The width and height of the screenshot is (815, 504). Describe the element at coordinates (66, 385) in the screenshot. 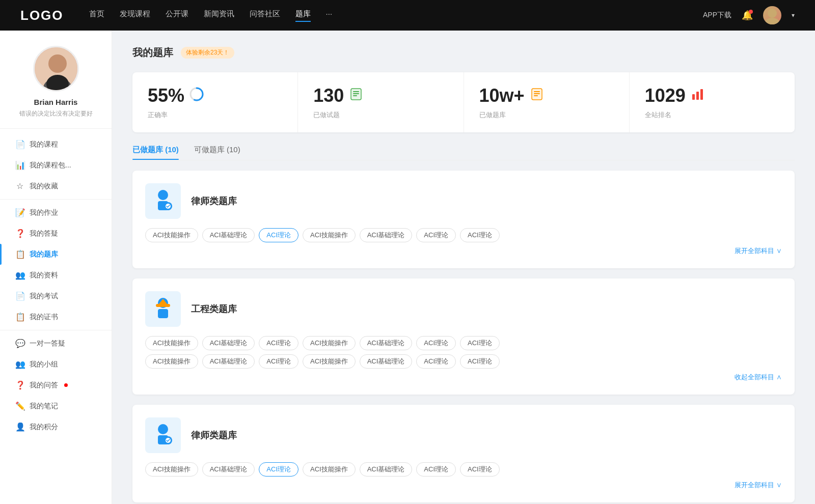

I see `qa-notification-dot` at that location.